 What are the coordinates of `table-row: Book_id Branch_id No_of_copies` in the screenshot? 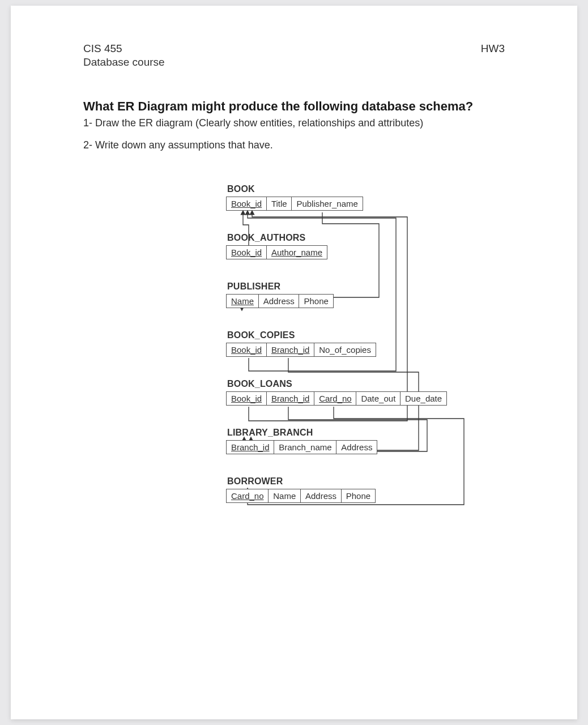 It's located at (301, 350).